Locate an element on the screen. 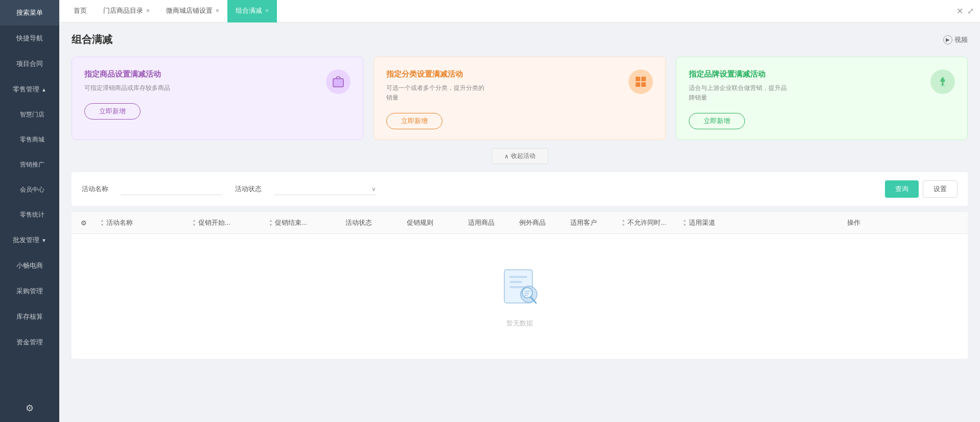 The width and height of the screenshot is (980, 422). chevron-down-icon: ▼ is located at coordinates (44, 240).